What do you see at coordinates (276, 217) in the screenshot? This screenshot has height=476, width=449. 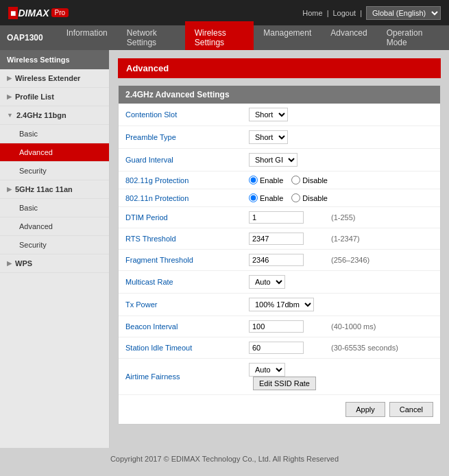 I see `input-dtim-period` at bounding box center [276, 217].